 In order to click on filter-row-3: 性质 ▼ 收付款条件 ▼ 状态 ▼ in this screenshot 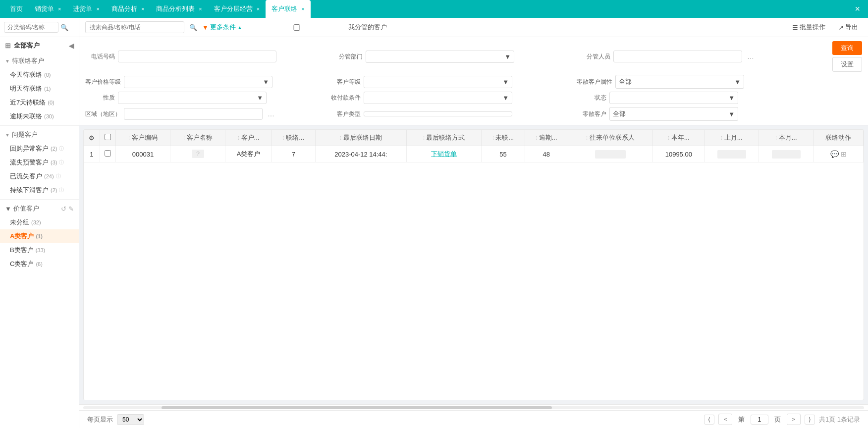, I will do `click(474, 98)`.